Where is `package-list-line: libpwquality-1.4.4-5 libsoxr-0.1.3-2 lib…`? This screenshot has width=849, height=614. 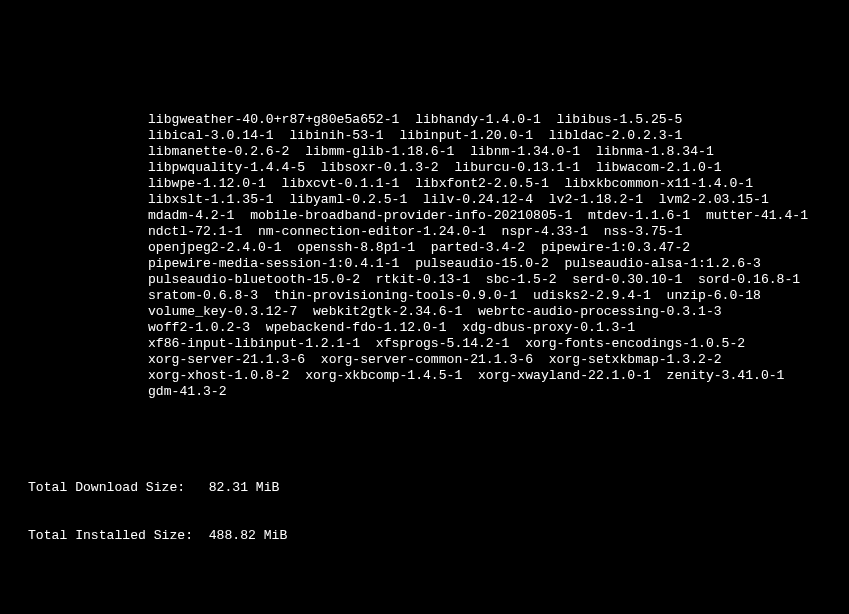 package-list-line: libpwquality-1.4.4-5 libsoxr-0.1.3-2 lib… is located at coordinates (498, 168).